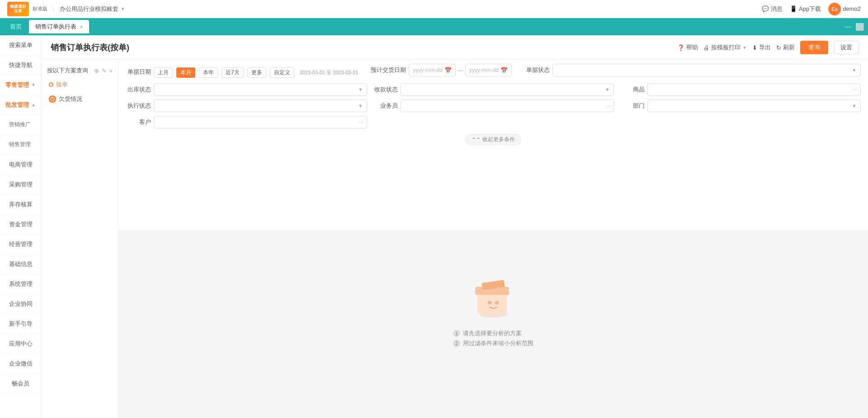 This screenshot has height=418, width=868. Describe the element at coordinates (854, 90) in the screenshot. I see `goods-dots-icon: ···` at that location.